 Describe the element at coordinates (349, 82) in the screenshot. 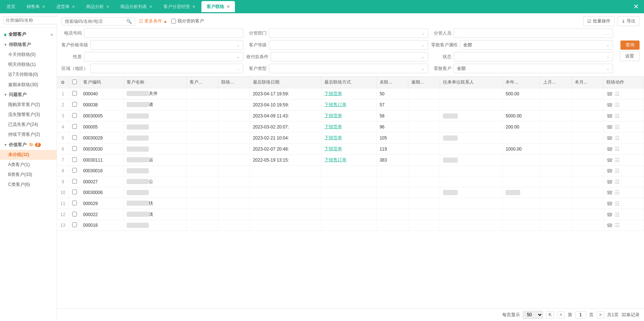

I see `col-last-method: 最后联络方式` at that location.